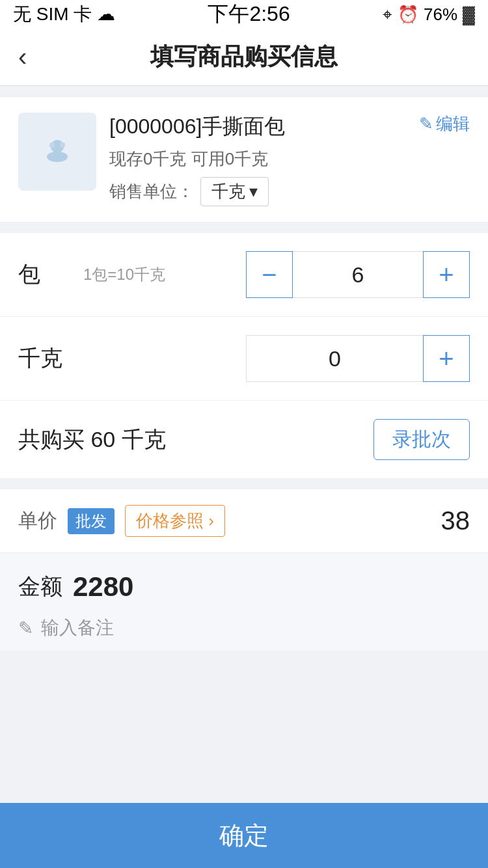  Describe the element at coordinates (244, 57) in the screenshot. I see `nav-bar: ‹ 填写商品购买信息` at that location.